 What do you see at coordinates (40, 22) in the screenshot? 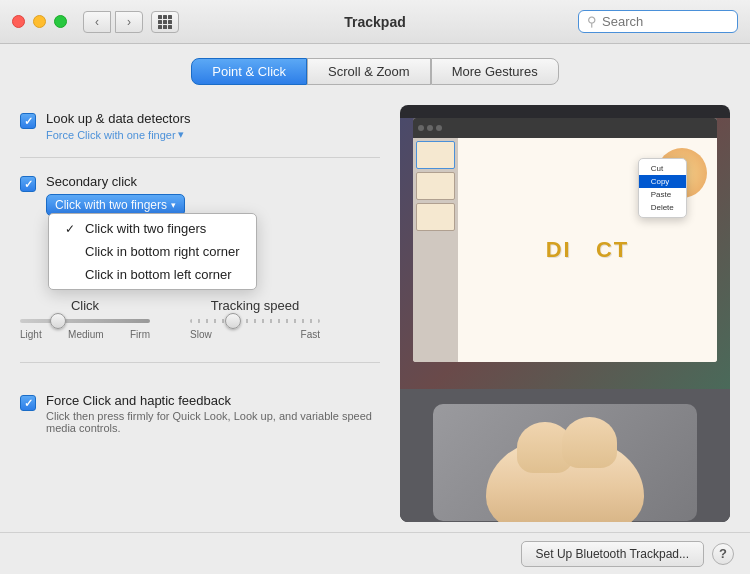
I see `traffic-lights` at bounding box center [40, 22].